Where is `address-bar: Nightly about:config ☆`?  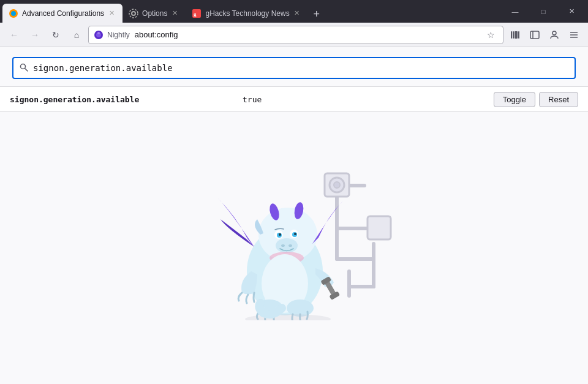 address-bar: Nightly about:config ☆ is located at coordinates (296, 35).